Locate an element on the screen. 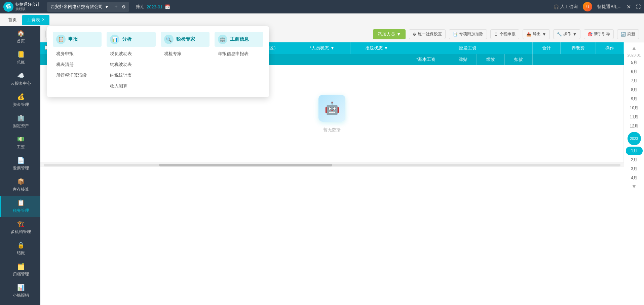  home-icon: 🏠 is located at coordinates (21, 33).